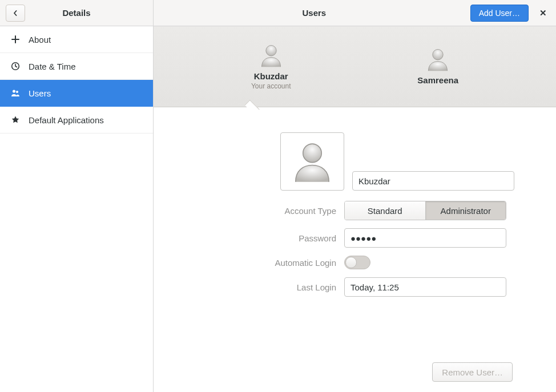 The image size is (556, 392). Describe the element at coordinates (76, 66) in the screenshot. I see `sidebar-item-datetime: Date & Time` at that location.